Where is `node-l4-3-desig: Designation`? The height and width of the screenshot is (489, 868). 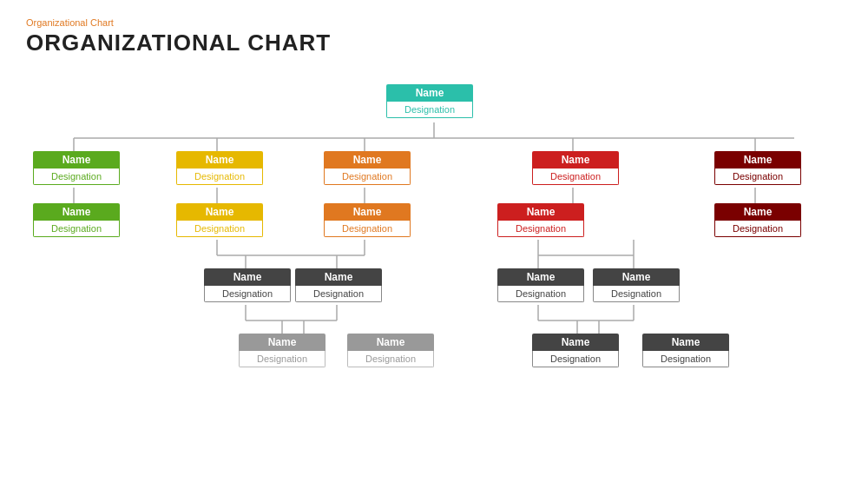
node-l4-3-desig: Designation is located at coordinates (686, 360).